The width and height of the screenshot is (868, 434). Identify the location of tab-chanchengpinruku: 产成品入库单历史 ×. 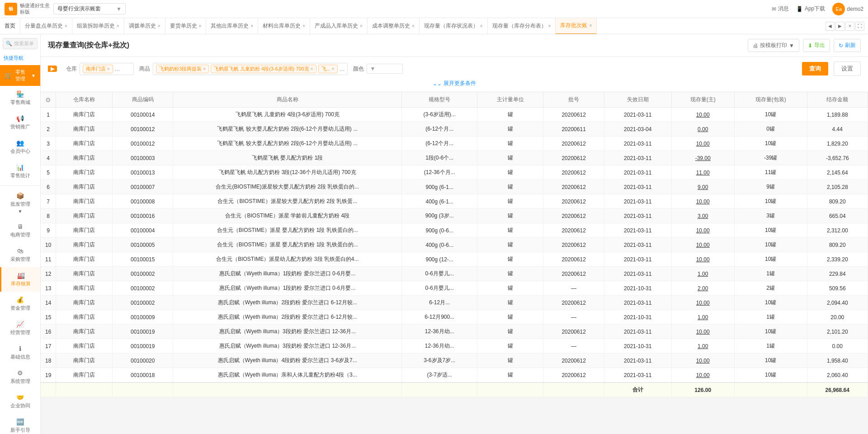
(339, 26).